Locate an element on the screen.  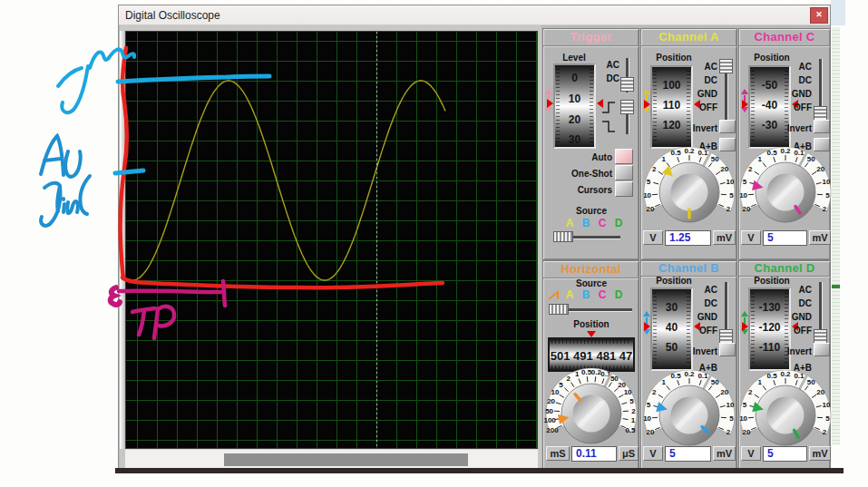
channel-d-title: Channel D is located at coordinates (785, 268).